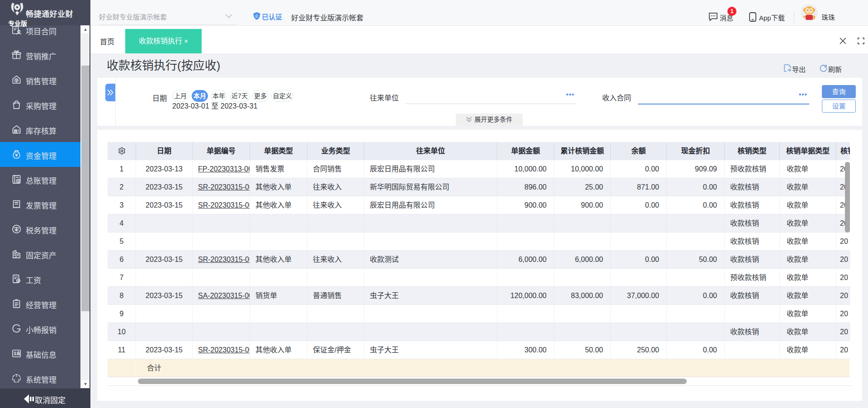 The height and width of the screenshot is (408, 868). I want to click on svg-text: 企, so click(257, 16).